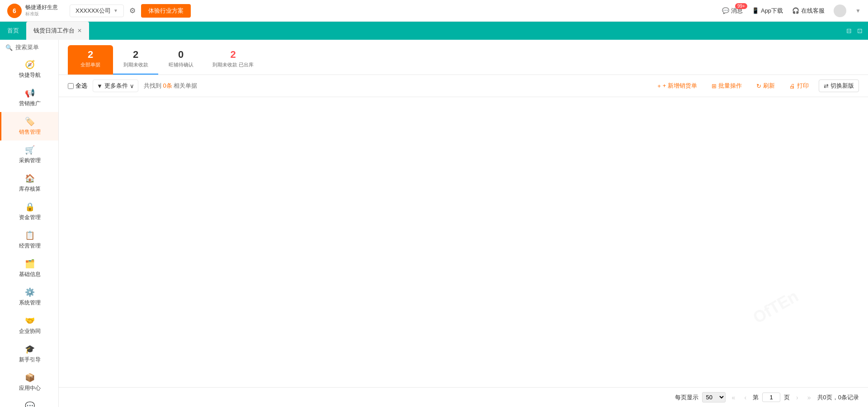 The height and width of the screenshot is (407, 868). I want to click on filter-label: 更多条件, so click(116, 86).